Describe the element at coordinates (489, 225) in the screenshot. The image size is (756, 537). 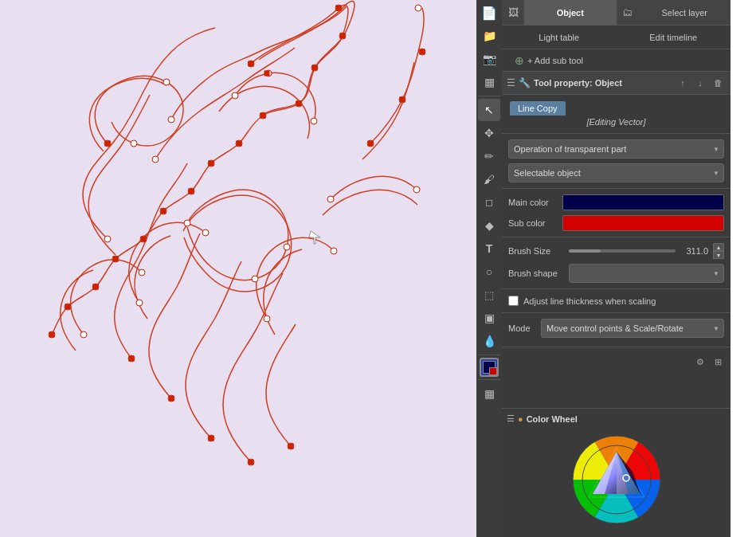
I see `tool-fill: ◆` at that location.